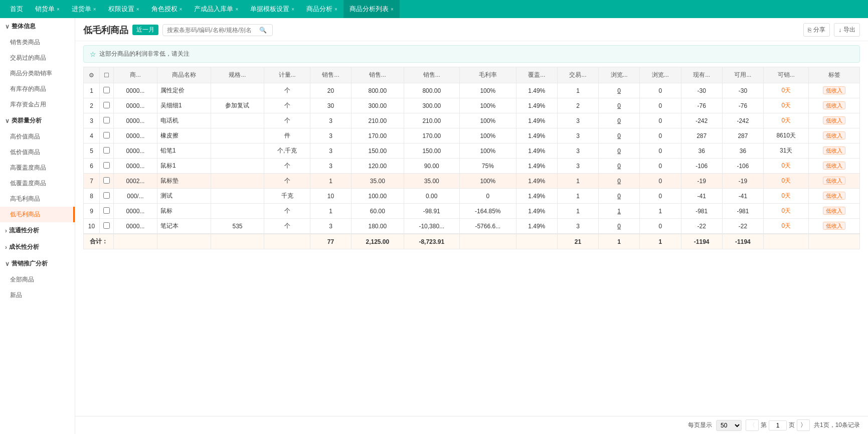 Image resolution: width=868 pixels, height=434 pixels. What do you see at coordinates (37, 199) in the screenshot?
I see `sidebar-item-high-margin: 高毛利商品` at bounding box center [37, 199].